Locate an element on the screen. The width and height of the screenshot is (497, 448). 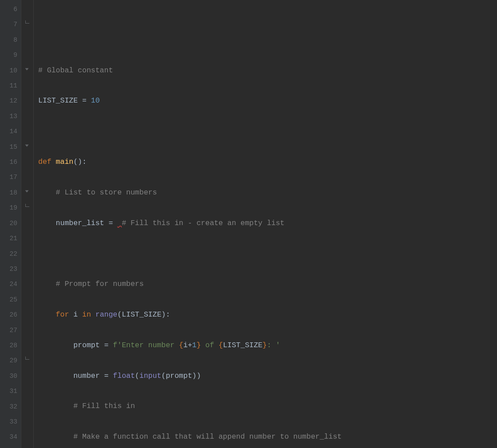
keyword: in is located at coordinates (89, 314).